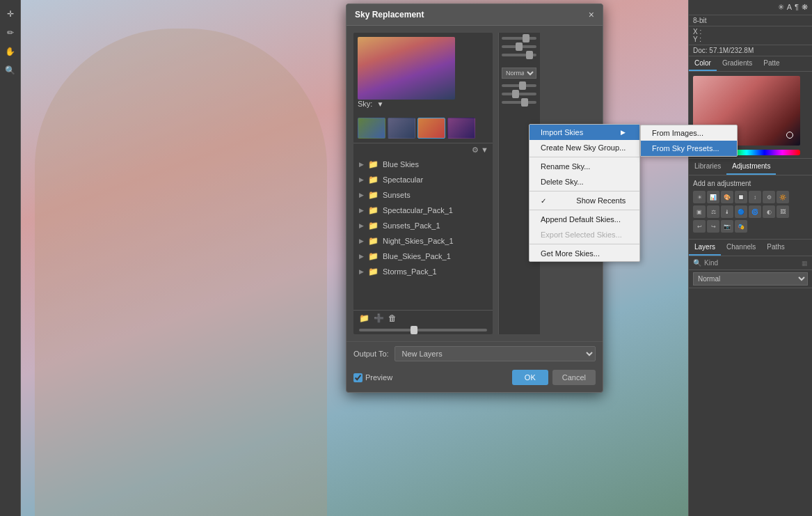 The width and height of the screenshot is (812, 516). Describe the element at coordinates (365, 104) in the screenshot. I see `sky-label: Sky:` at that location.